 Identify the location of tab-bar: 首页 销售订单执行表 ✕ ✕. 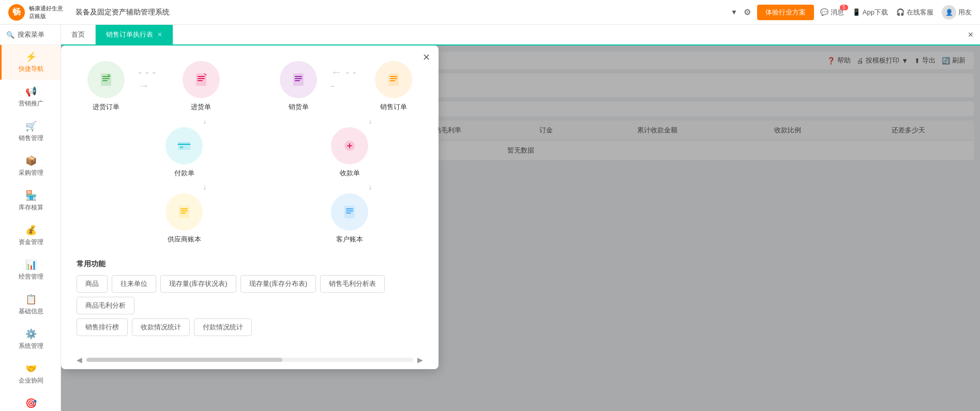
(520, 35).